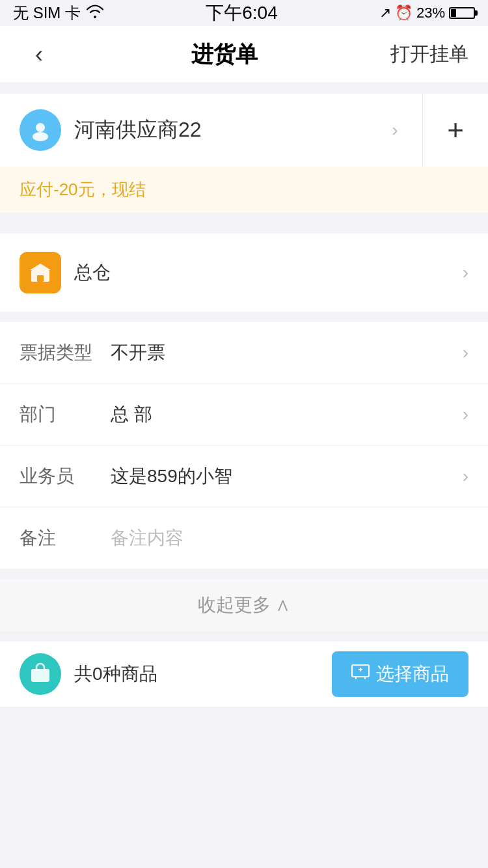  Describe the element at coordinates (290, 538) in the screenshot. I see `remark-input: 备注内容` at that location.